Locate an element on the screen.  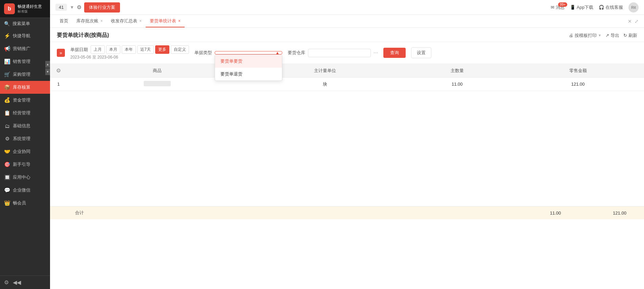
data-table: ⚙ 商品 主计量单位 主数量 零售金额 1 is located at coordinates (347, 77).